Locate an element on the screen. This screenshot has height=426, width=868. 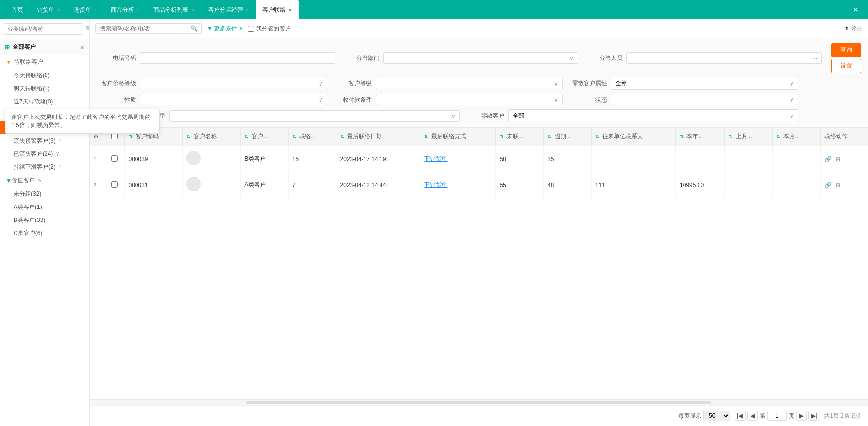
col-last-contact-method: ⇅ 最后联络方式 is located at coordinates (458, 137).